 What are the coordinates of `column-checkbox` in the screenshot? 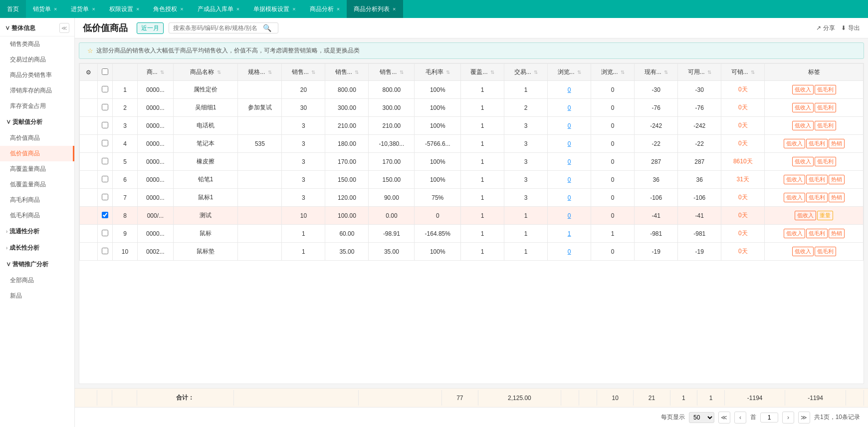 It's located at (105, 72).